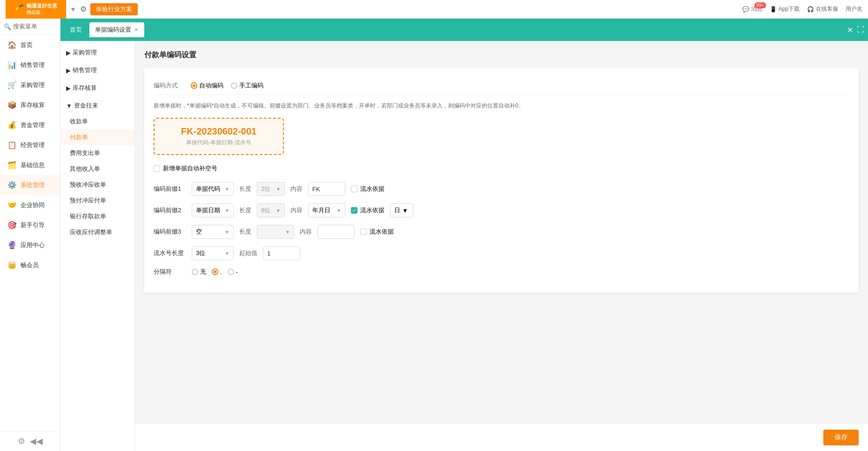 The width and height of the screenshot is (868, 451). Describe the element at coordinates (227, 86) in the screenshot. I see `encoding-radio-group: 自动编码 手工编码` at that location.